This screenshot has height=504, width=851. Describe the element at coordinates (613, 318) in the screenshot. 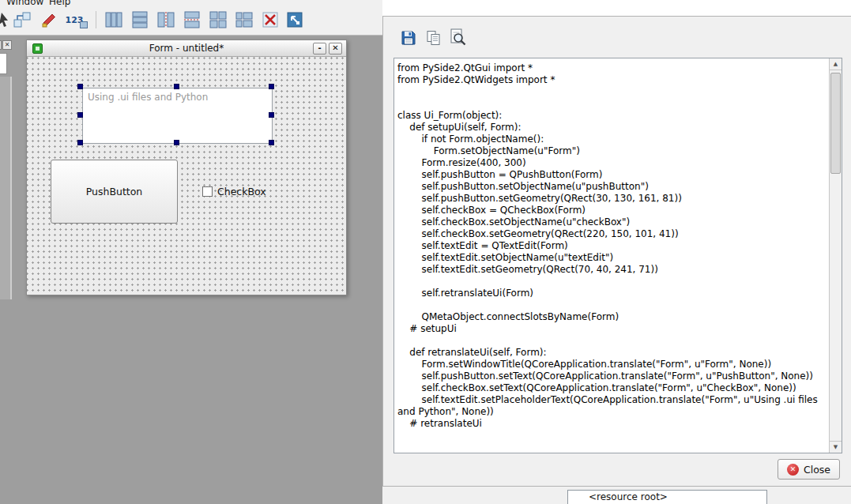

I see `code-line: QMetaObject.connectSlotsByName(Form)` at that location.